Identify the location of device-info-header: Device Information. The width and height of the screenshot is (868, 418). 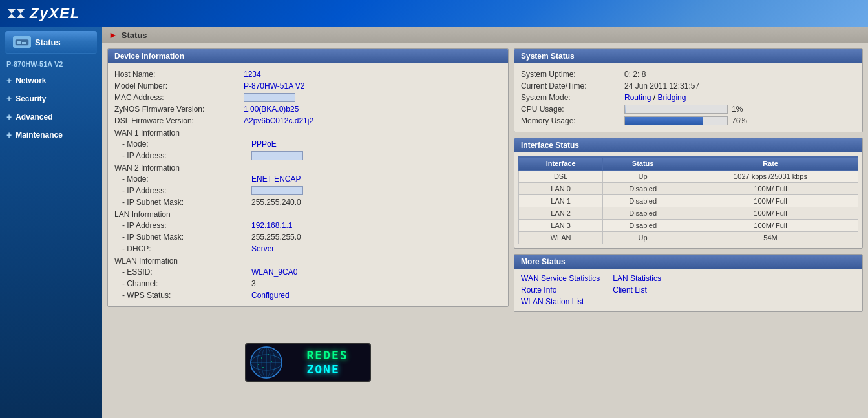
(308, 56).